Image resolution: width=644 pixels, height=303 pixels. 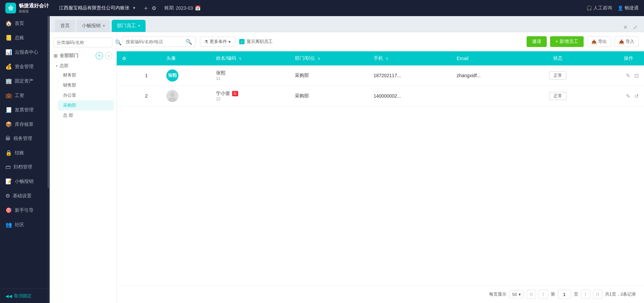 I want to click on row-settings-cell, so click(x=124, y=96).